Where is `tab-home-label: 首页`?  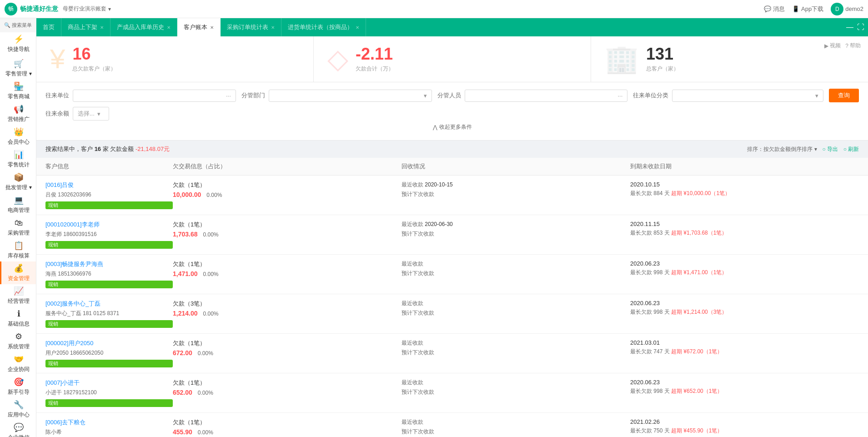
tab-home-label: 首页 is located at coordinates (49, 27).